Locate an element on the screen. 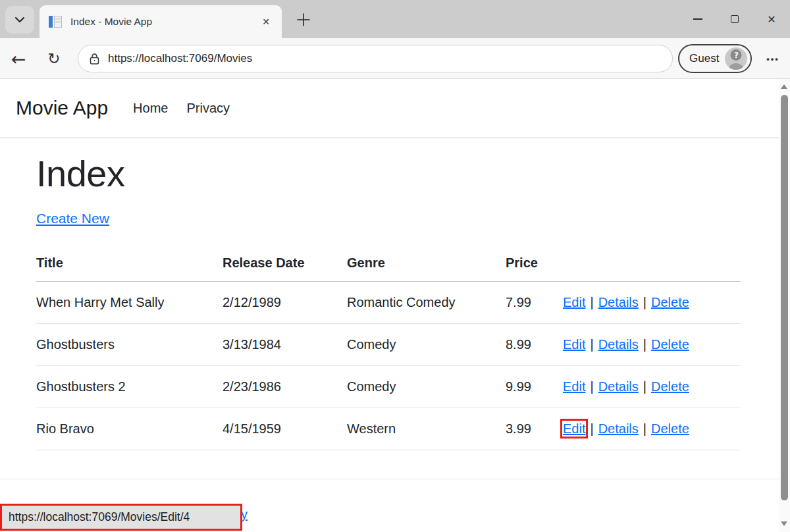 The height and width of the screenshot is (532, 790). settings-menu-button: ••• is located at coordinates (773, 59).